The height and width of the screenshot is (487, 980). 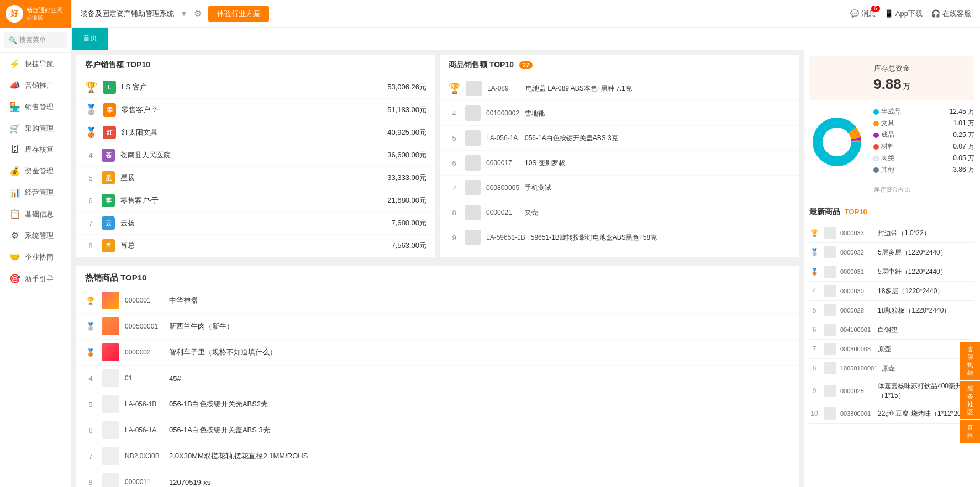 What do you see at coordinates (924, 135) in the screenshot?
I see `legend-row: 成品 0.25 万` at bounding box center [924, 135].